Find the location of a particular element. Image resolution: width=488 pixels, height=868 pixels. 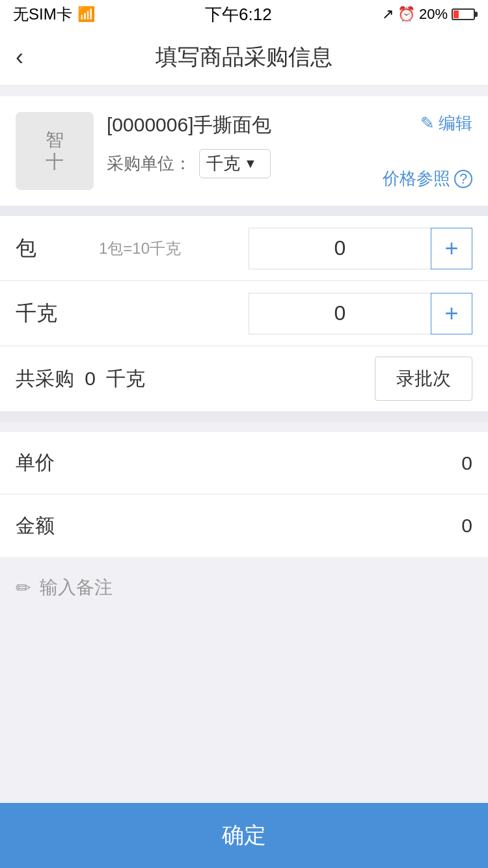

battery-icon is located at coordinates (463, 14).